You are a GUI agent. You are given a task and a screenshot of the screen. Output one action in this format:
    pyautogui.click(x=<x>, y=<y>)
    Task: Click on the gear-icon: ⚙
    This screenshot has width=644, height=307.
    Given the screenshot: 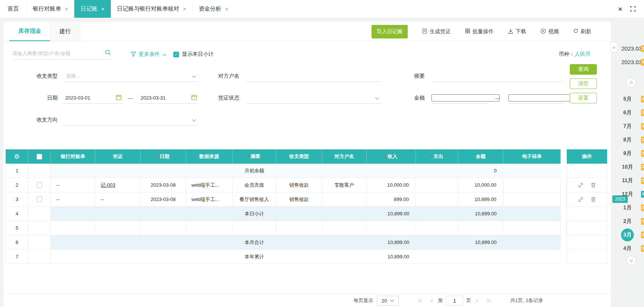 What is the action you would take?
    pyautogui.click(x=17, y=157)
    